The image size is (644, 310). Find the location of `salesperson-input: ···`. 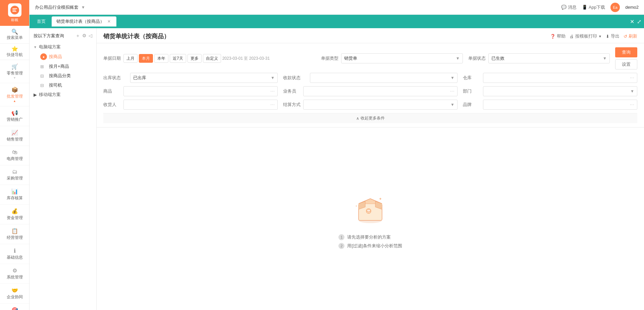

salesperson-input: ··· is located at coordinates (380, 91).